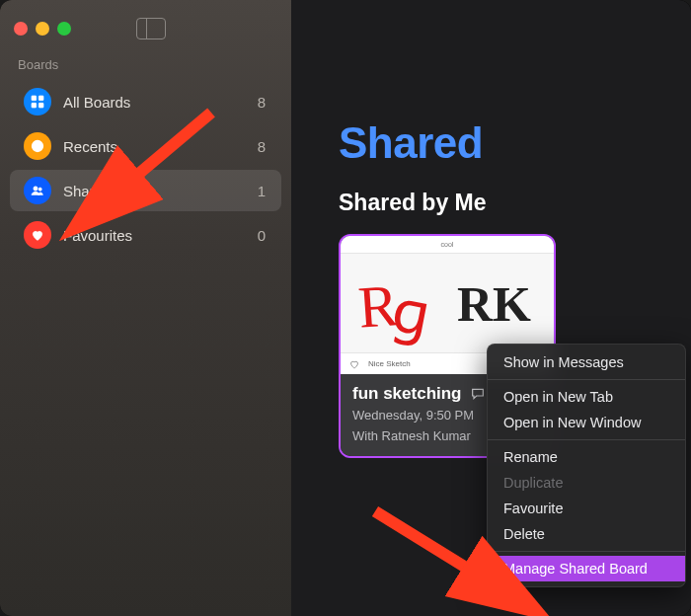 Image resolution: width=691 pixels, height=616 pixels. I want to click on fullscreen-button, so click(64, 29).